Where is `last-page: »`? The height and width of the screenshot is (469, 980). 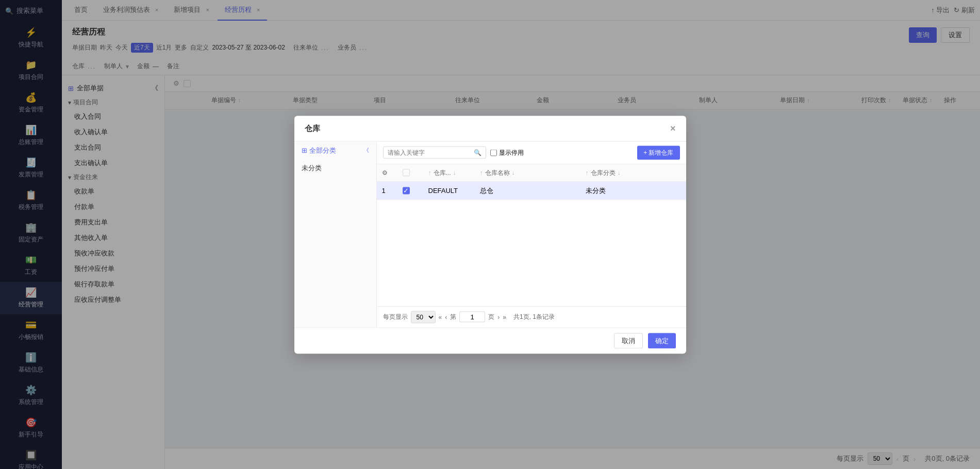
last-page: » is located at coordinates (504, 317).